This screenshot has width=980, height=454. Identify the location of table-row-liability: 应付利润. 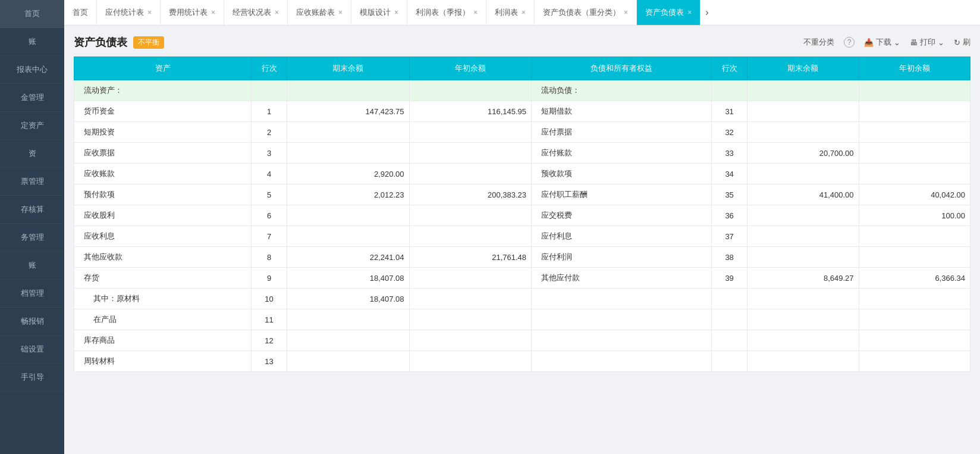
(622, 257).